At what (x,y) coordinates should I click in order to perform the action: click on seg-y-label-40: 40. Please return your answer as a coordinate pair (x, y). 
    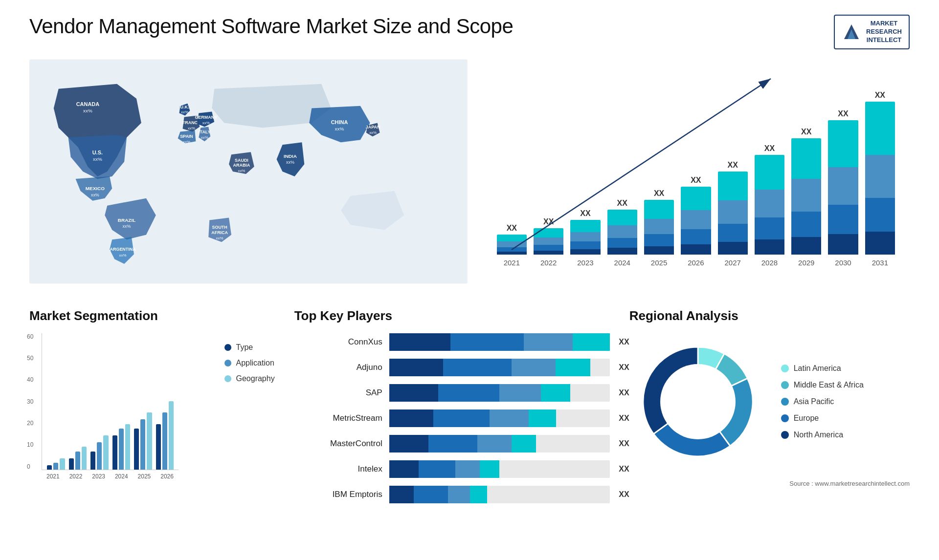
    Looking at the image, I should click on (30, 380).